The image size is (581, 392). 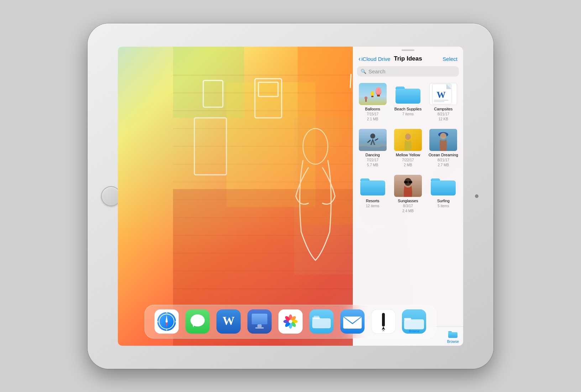 What do you see at coordinates (477, 196) in the screenshot?
I see `right-sensor` at bounding box center [477, 196].